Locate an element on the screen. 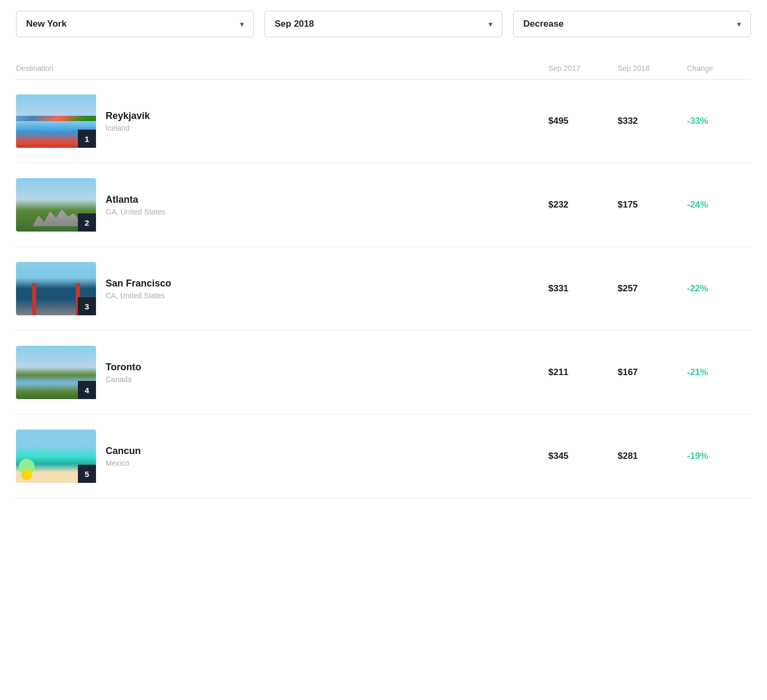 The width and height of the screenshot is (767, 700). sort-filter-label: Decrease is located at coordinates (544, 24).